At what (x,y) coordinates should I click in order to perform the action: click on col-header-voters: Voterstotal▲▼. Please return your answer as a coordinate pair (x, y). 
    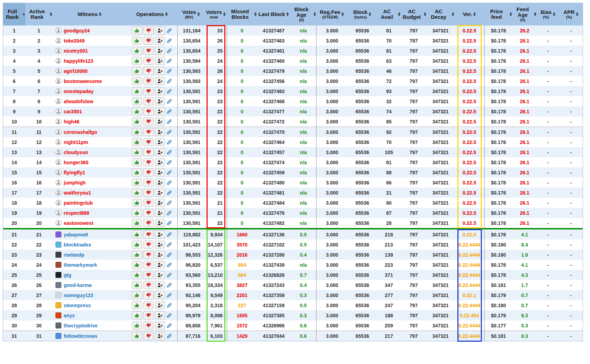
    Looking at the image, I should click on (216, 15).